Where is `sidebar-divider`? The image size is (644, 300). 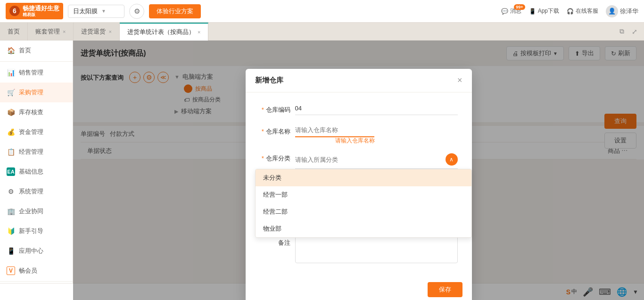 sidebar-divider is located at coordinates (36, 61).